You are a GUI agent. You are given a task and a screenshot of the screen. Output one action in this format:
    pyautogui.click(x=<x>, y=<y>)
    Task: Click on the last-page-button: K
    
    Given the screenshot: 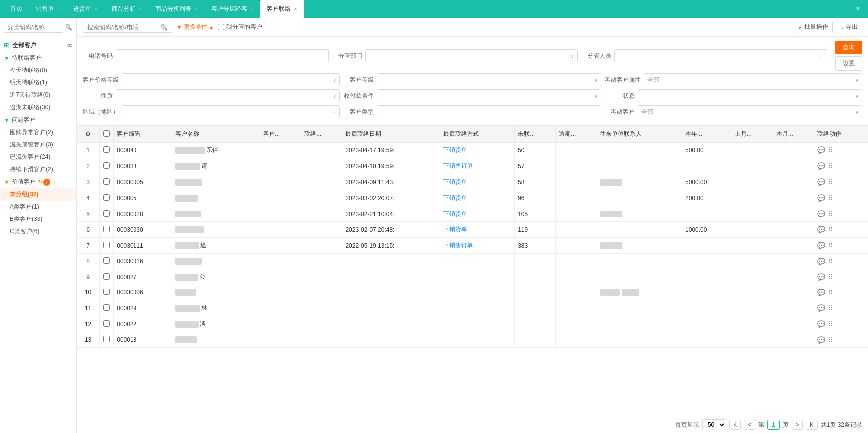 What is the action you would take?
    pyautogui.click(x=812, y=425)
    